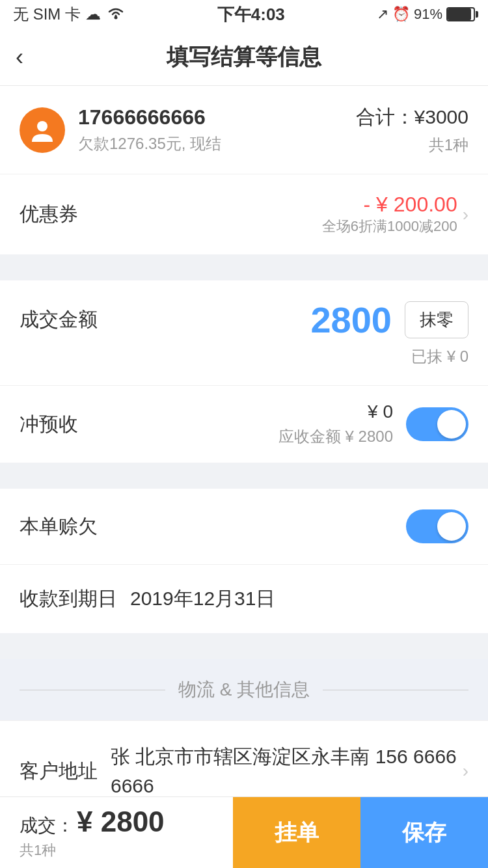  I want to click on coupon-label: 优惠券, so click(49, 215).